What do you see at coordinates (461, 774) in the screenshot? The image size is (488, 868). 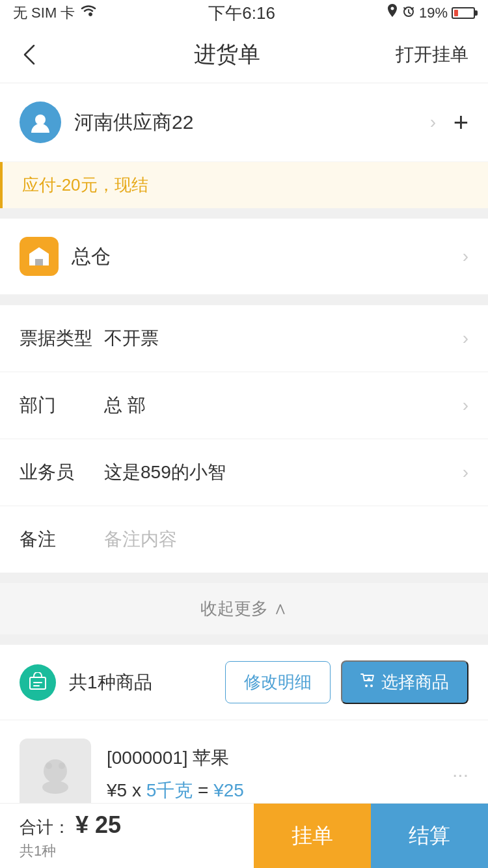 I see `product-more-button: ···` at bounding box center [461, 774].